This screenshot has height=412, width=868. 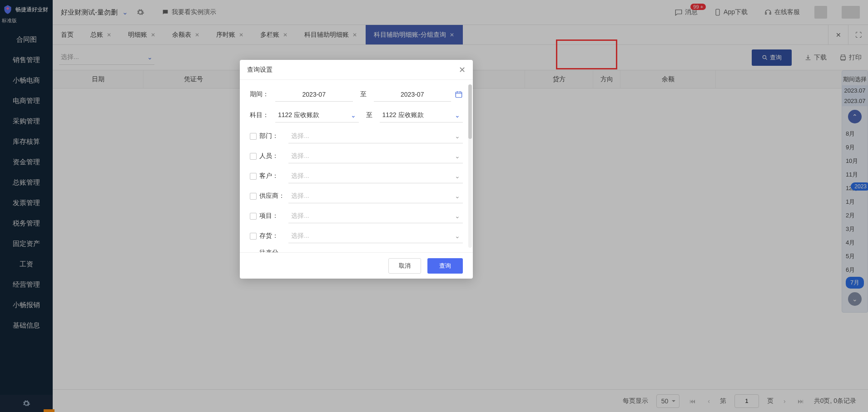 I want to click on filter-label: 人员：, so click(x=274, y=156).